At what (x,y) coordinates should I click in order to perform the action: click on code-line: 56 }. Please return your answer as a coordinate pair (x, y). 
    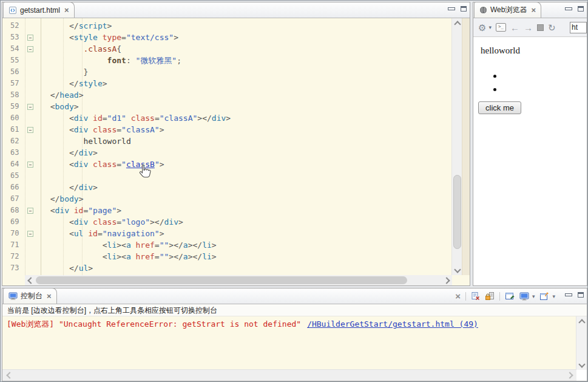
    Looking at the image, I should click on (227, 72).